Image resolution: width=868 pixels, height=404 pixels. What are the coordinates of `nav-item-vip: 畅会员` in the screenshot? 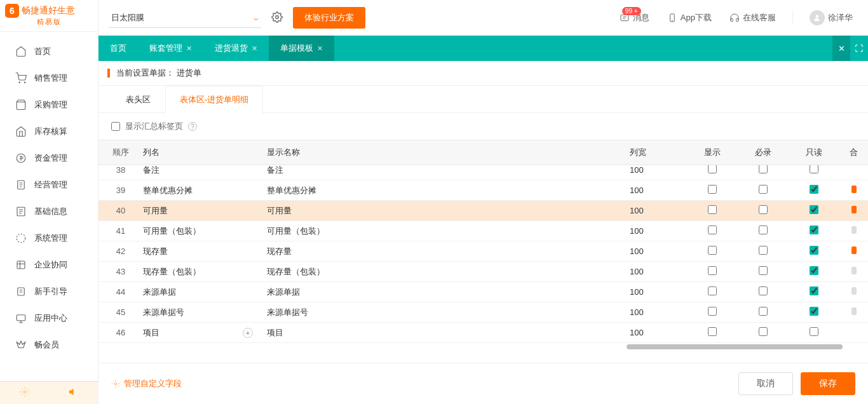 It's located at (49, 345).